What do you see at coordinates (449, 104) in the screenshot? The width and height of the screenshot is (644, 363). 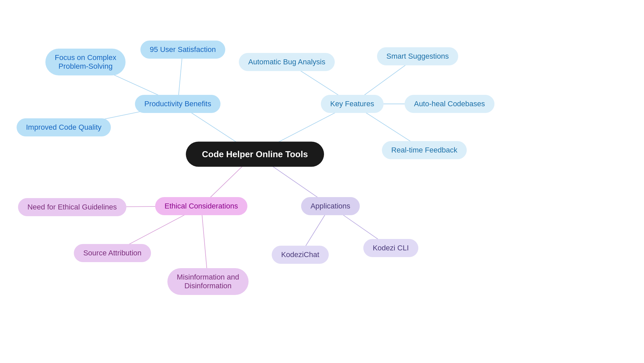 I see `node-auto-heal: Auto-heal Codebases` at bounding box center [449, 104].